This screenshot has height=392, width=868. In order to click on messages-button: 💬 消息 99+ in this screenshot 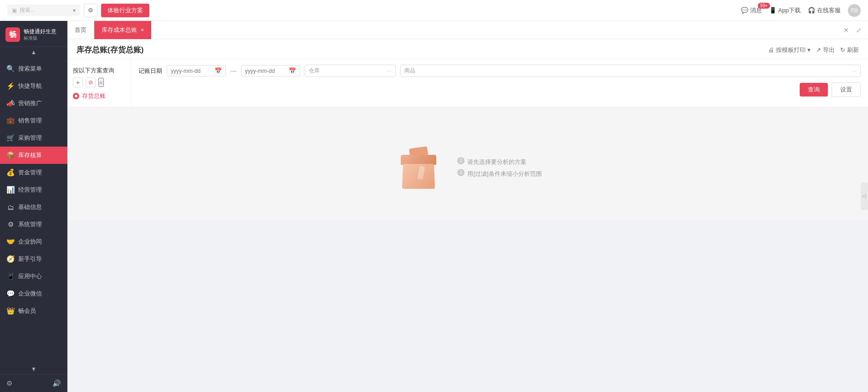, I will do `click(751, 10)`.